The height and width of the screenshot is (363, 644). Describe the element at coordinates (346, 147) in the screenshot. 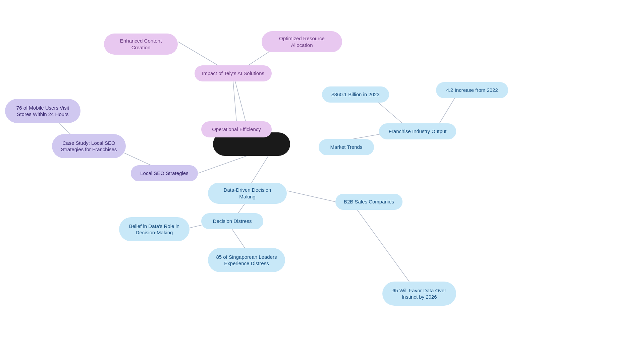

I see `node-market_trends: Market Trends` at that location.